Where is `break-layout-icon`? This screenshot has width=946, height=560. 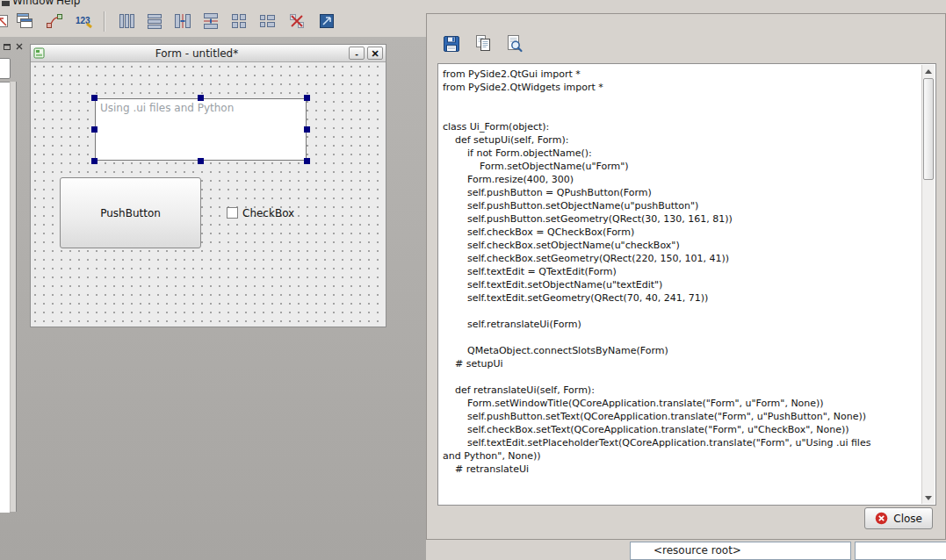
break-layout-icon is located at coordinates (297, 21).